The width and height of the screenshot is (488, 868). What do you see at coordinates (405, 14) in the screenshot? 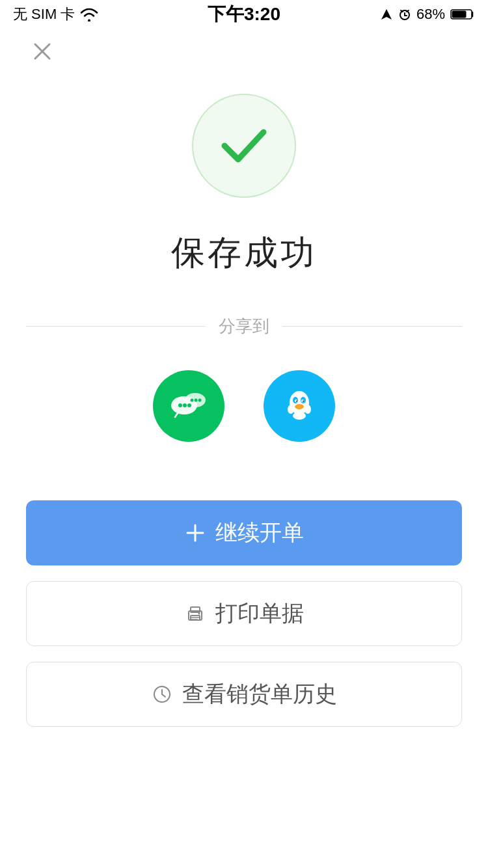
I see `alarm-icon` at bounding box center [405, 14].